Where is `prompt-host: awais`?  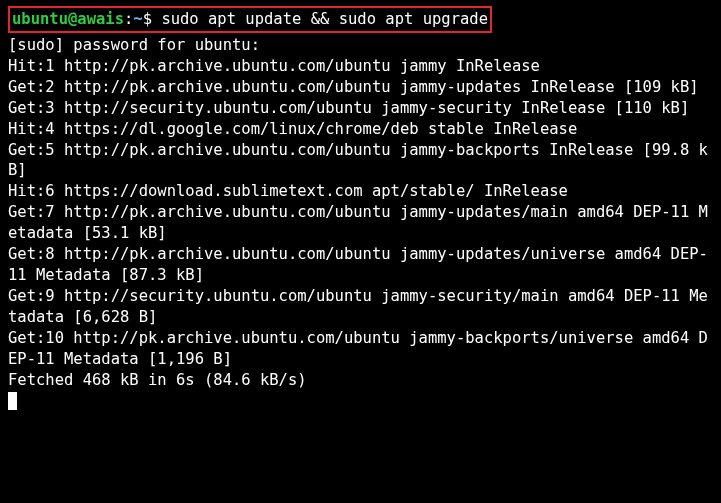 prompt-host: awais is located at coordinates (100, 19).